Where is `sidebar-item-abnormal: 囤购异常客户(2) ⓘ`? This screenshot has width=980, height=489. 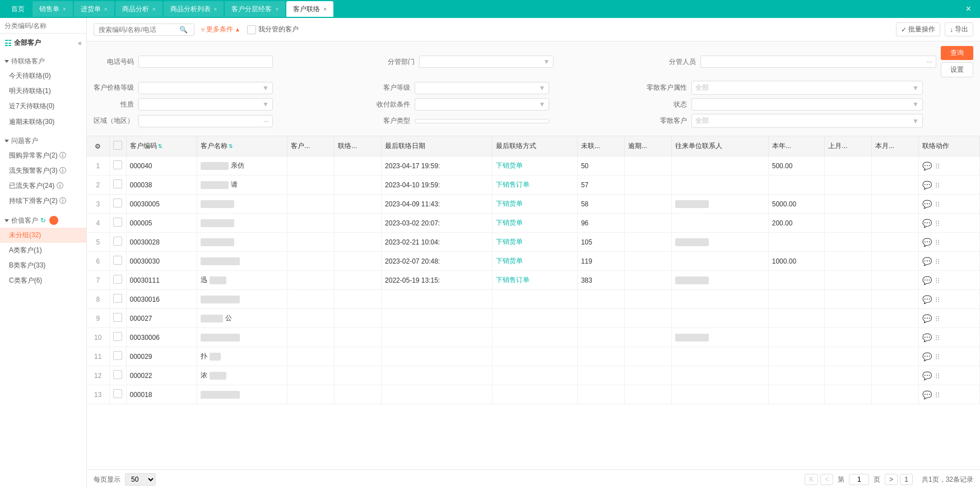
sidebar-item-abnormal: 囤购异常客户(2) ⓘ is located at coordinates (43, 156).